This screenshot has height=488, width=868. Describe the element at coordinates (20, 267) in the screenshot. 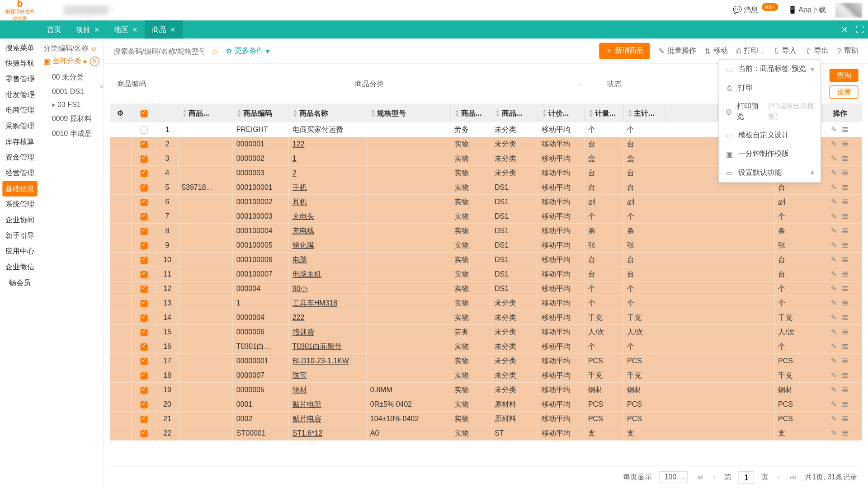

I see `nav-企业微信: 企业微信` at that location.